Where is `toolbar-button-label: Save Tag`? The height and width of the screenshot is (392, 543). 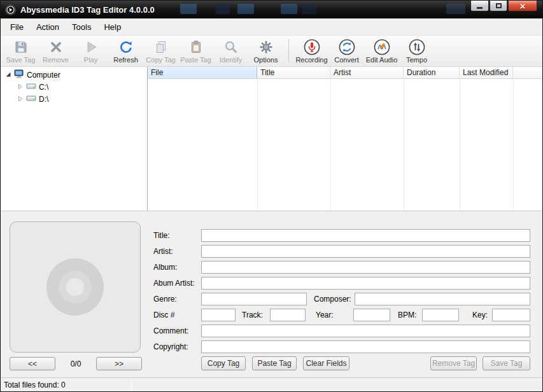 toolbar-button-label: Save Tag is located at coordinates (21, 60).